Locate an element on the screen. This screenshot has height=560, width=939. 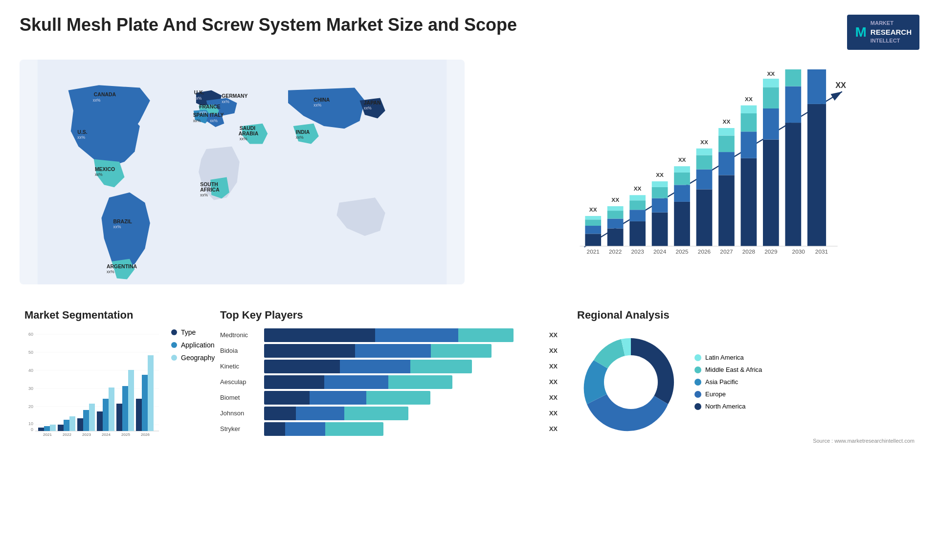
svg-text: 30 is located at coordinates (31, 388).